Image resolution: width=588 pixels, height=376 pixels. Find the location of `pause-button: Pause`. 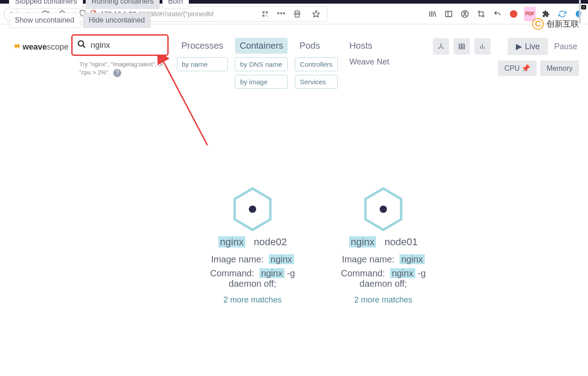

pause-button: Pause is located at coordinates (565, 47).